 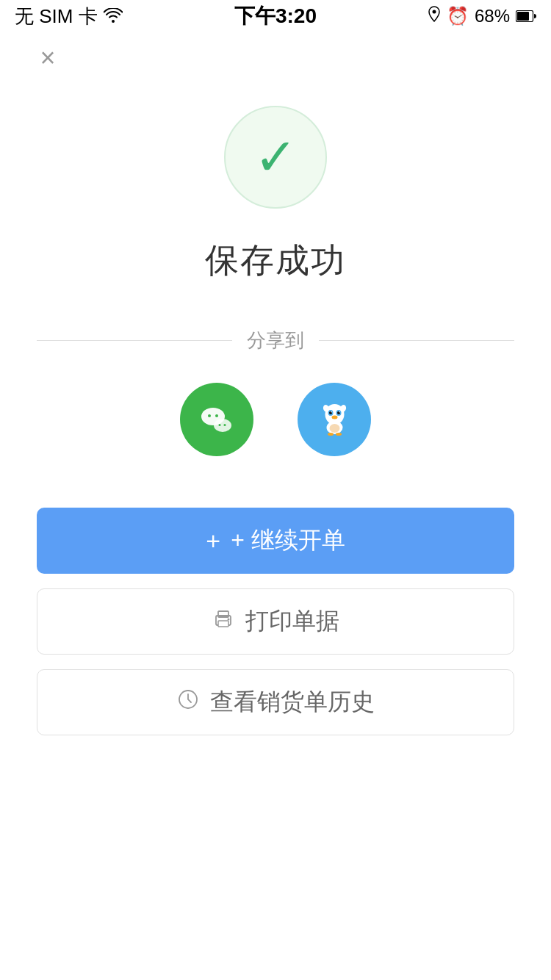 I want to click on share-label: 分享到, so click(x=276, y=341).